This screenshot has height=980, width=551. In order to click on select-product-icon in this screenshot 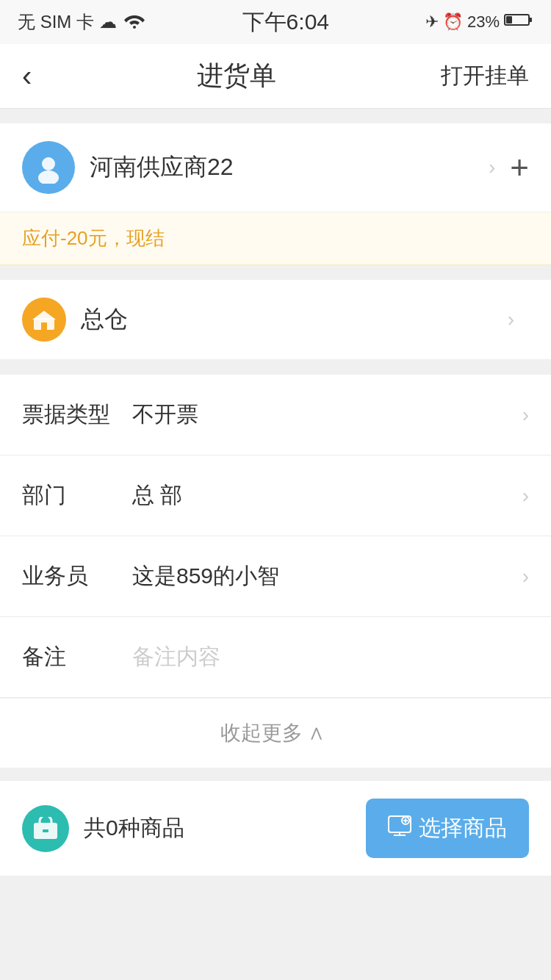, I will do `click(400, 829)`.